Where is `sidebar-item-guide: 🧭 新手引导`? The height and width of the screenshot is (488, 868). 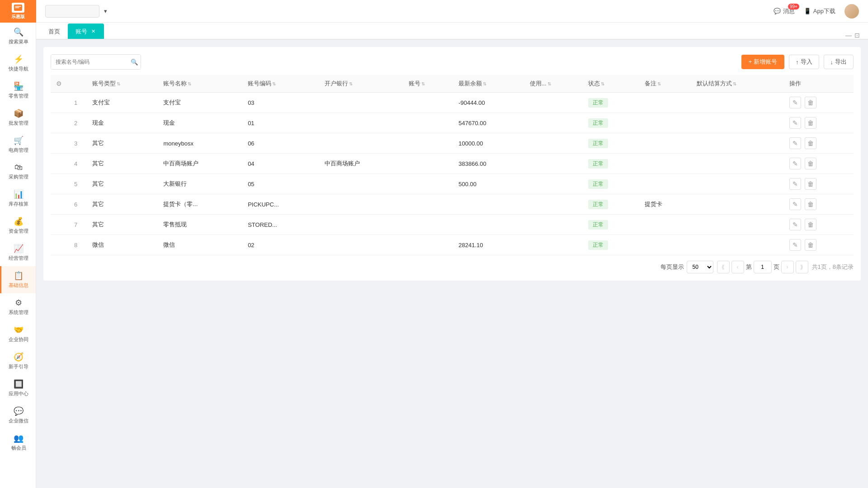 sidebar-item-guide: 🧭 新手引导 is located at coordinates (18, 361).